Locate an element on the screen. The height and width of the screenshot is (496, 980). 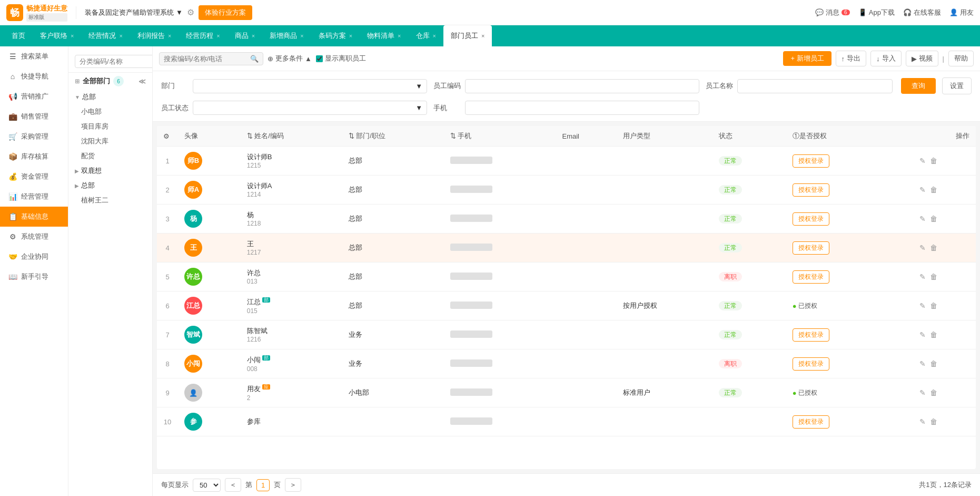
dept-item-project: 项目库房 is located at coordinates (111, 127).